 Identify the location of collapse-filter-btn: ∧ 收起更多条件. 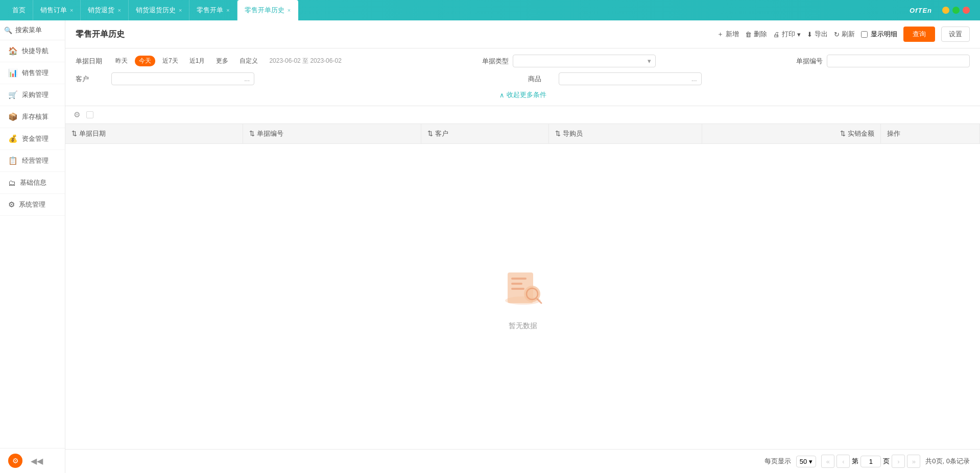
(523, 95).